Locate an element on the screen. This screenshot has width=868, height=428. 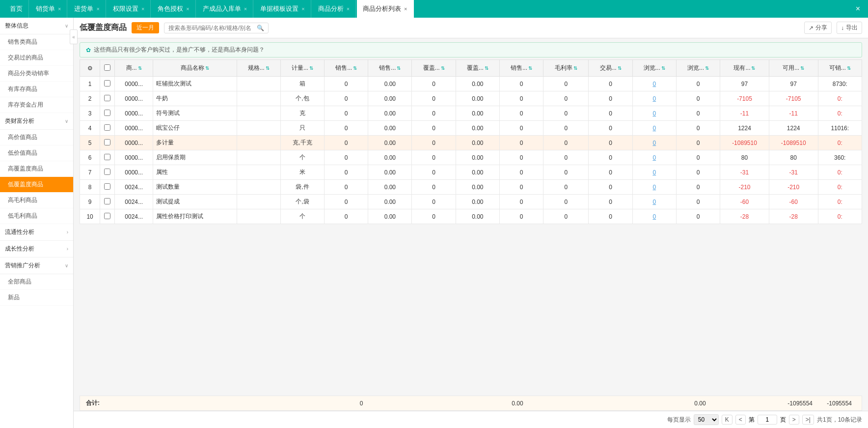
col-name: 商品名称⇅ is located at coordinates (195, 68).